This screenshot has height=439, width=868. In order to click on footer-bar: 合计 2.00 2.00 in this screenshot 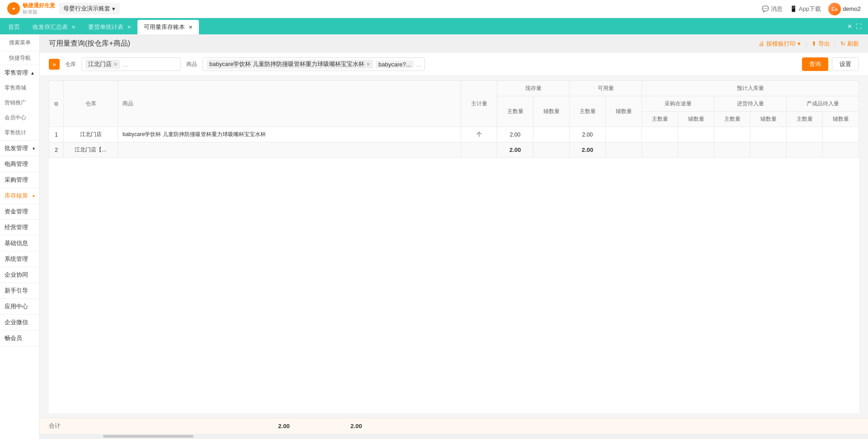, I will do `click(454, 426)`.